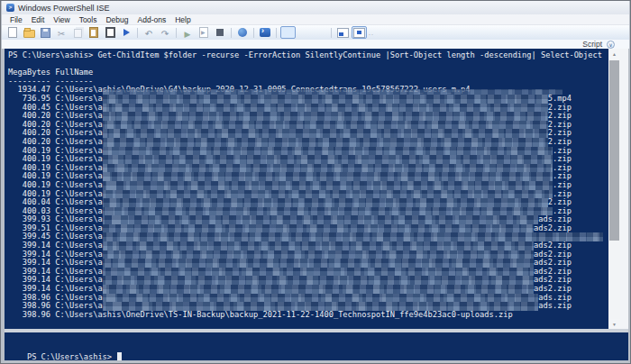 The image size is (631, 364). What do you see at coordinates (32, 236) in the screenshot?
I see `row-megabytes: 399.45` at bounding box center [32, 236].